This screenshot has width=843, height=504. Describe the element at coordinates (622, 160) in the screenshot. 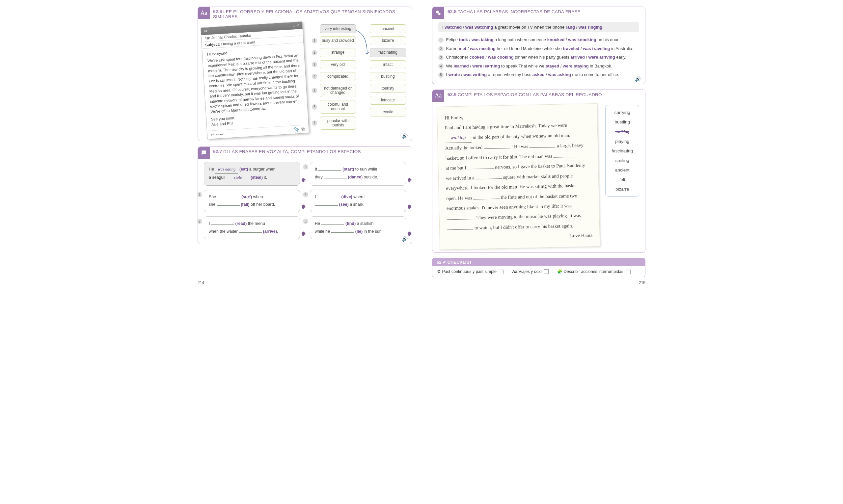

I see `bank-word: smiling` at that location.